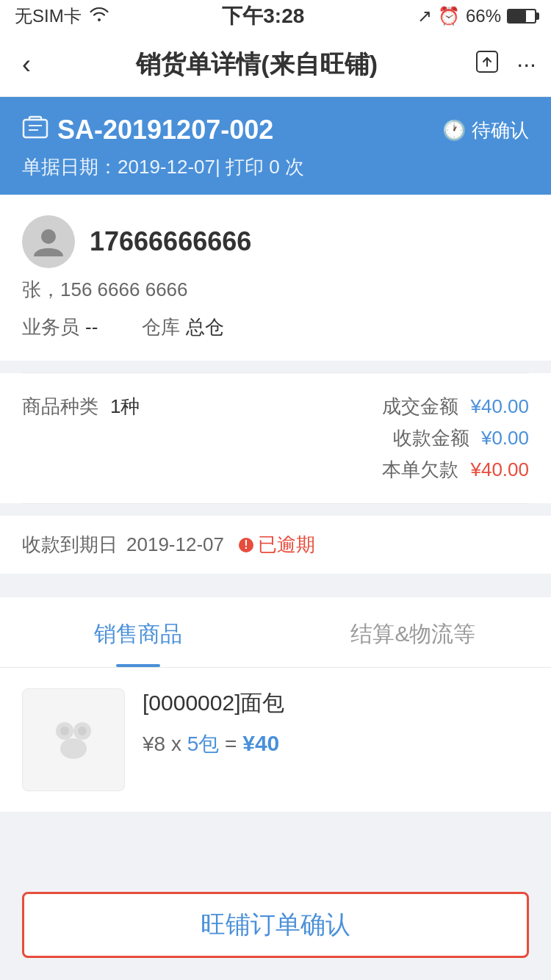  What do you see at coordinates (205, 328) in the screenshot?
I see `warehouse-value: 总仓` at bounding box center [205, 328].